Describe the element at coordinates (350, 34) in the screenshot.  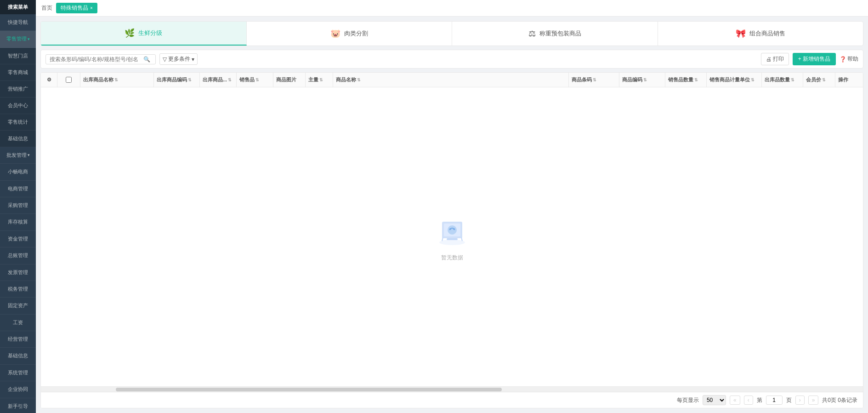
I see `tab-meat-cut: 🐷 肉类分割` at that location.